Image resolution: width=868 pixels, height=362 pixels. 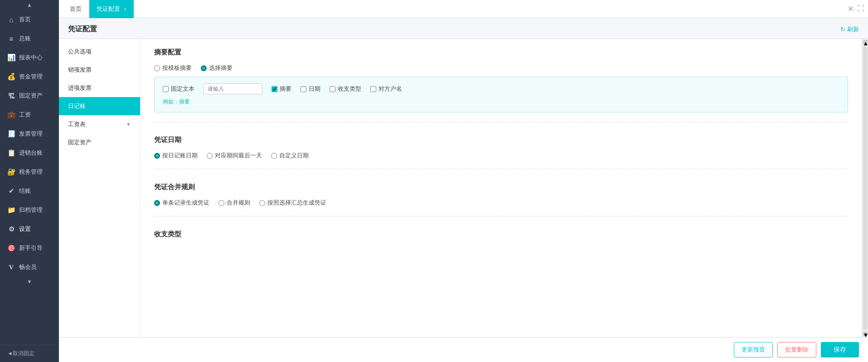 What do you see at coordinates (157, 68) in the screenshot?
I see `radio-template-input` at bounding box center [157, 68].